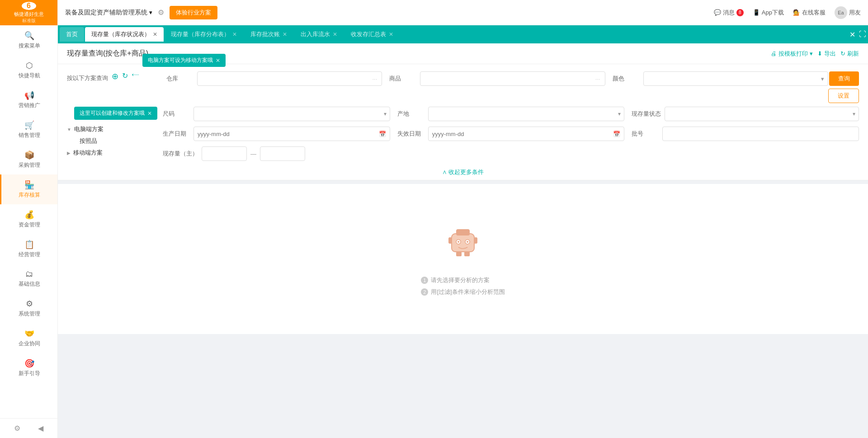 This screenshot has width=868, height=438. I want to click on sidebar-item-finance: 💰 资金管理, so click(29, 219).